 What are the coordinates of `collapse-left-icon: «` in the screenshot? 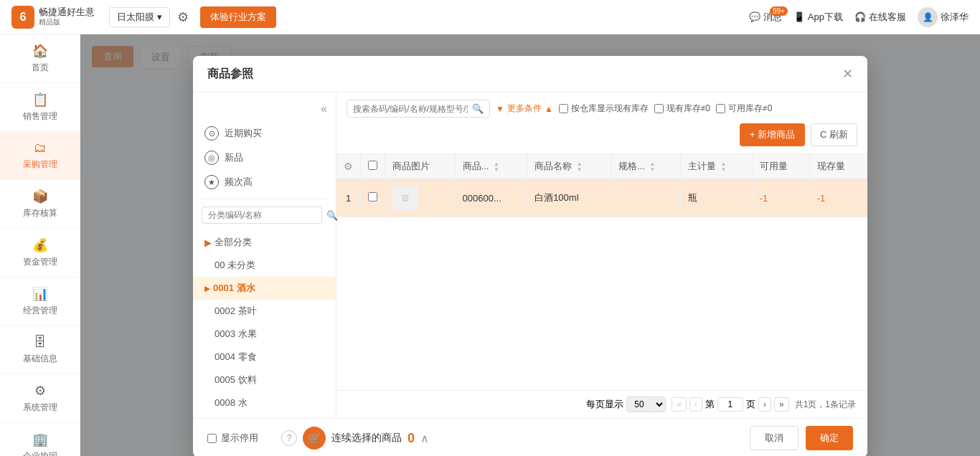 It's located at (324, 109).